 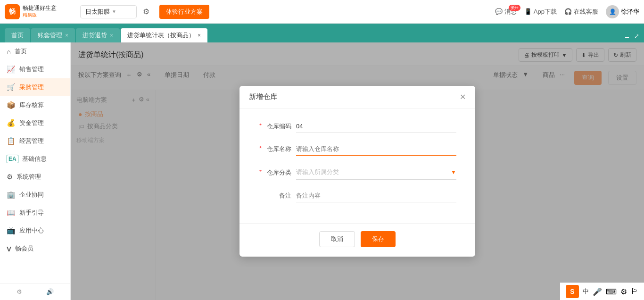 What do you see at coordinates (581, 12) in the screenshot?
I see `online-service-item: 🎧 在线客服` at bounding box center [581, 12].